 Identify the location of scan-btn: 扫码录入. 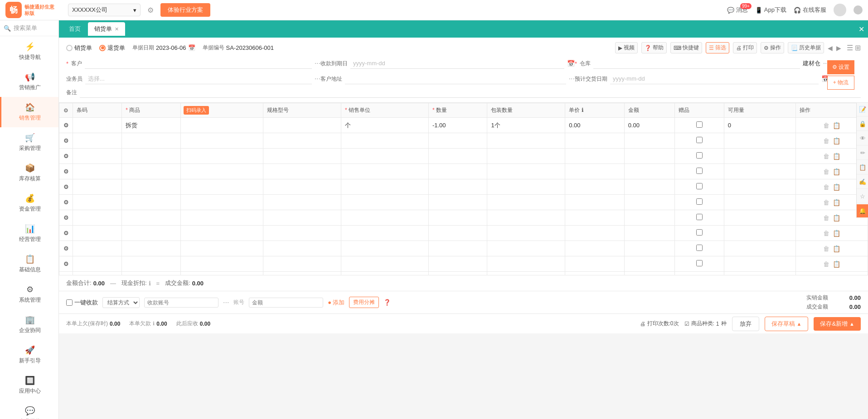
(196, 111).